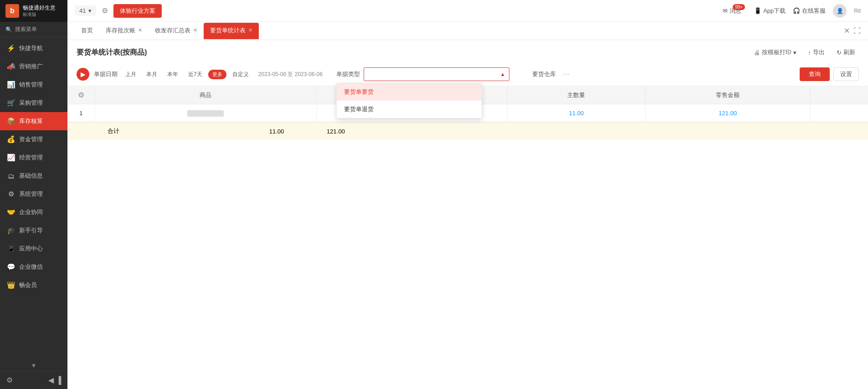  What do you see at coordinates (9, 30) in the screenshot?
I see `search-icon: 🔍` at bounding box center [9, 30].